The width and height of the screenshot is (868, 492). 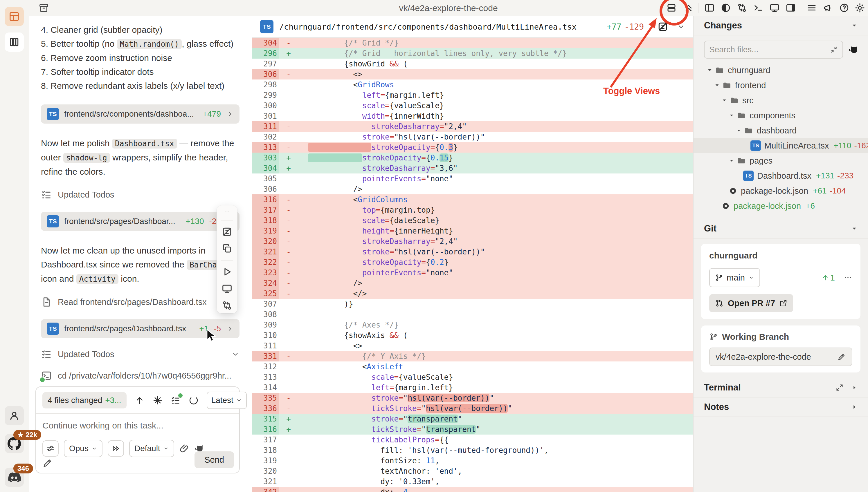 What do you see at coordinates (83, 448) in the screenshot?
I see `model-dropdown: Opus` at bounding box center [83, 448].